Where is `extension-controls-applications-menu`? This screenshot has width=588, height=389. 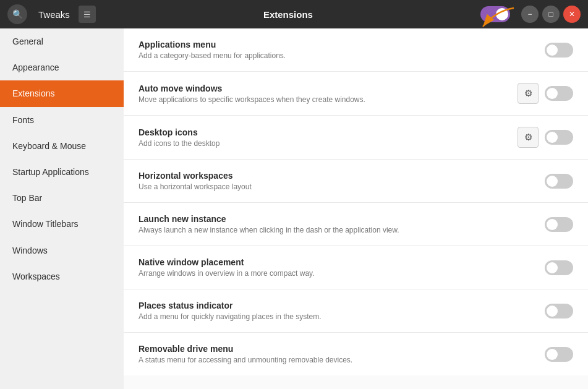 extension-controls-applications-menu is located at coordinates (559, 50).